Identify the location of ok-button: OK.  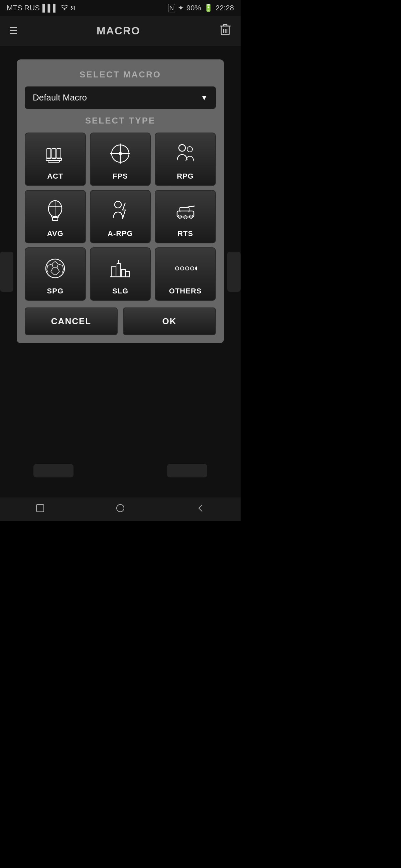
(169, 321).